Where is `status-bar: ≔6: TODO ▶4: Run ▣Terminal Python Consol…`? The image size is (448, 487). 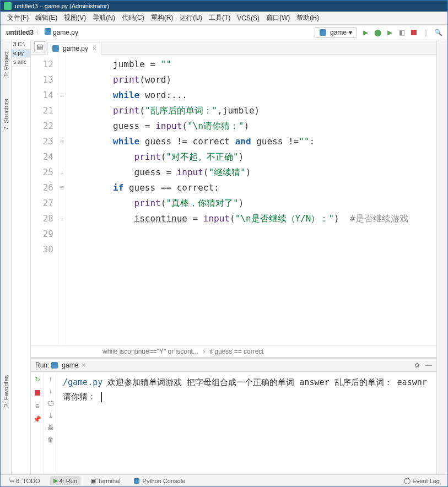 status-bar: ≔6: TODO ▶4: Run ▣Terminal Python Consol… is located at coordinates (224, 480).